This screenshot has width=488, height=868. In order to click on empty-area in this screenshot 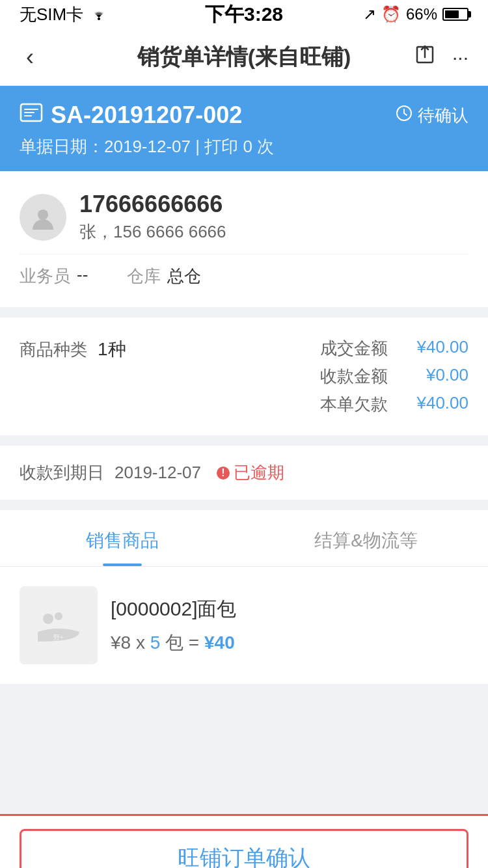, I will do `click(244, 749)`.